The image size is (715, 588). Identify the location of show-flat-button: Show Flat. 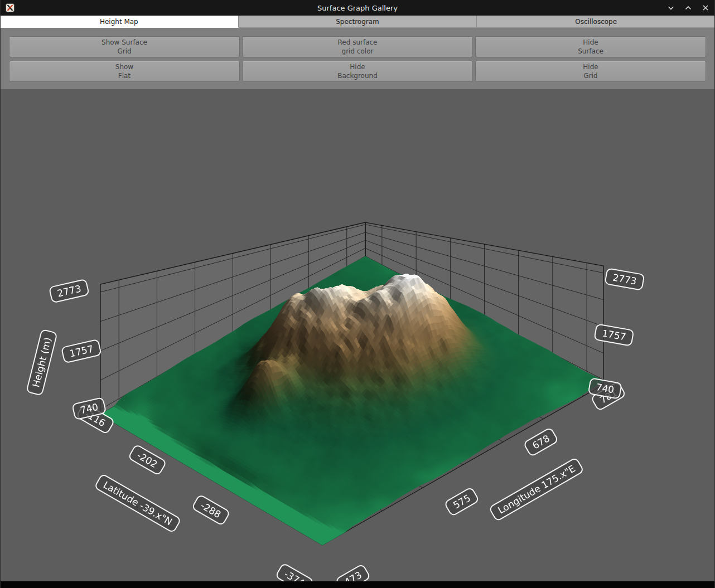
(124, 71).